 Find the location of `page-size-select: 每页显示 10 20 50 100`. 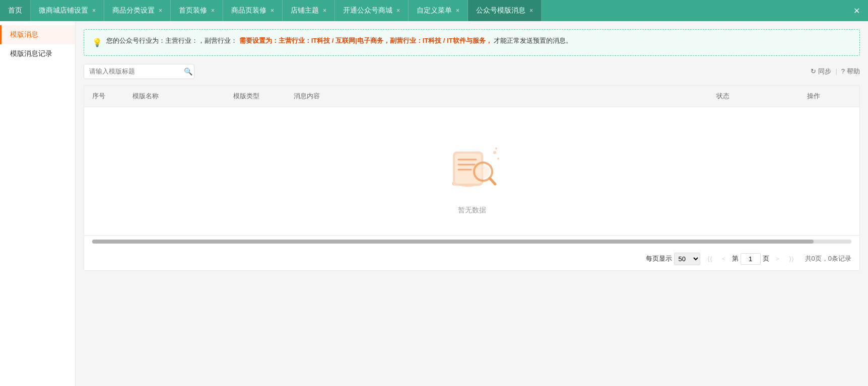

page-size-select: 每页显示 10 20 50 100 is located at coordinates (673, 259).